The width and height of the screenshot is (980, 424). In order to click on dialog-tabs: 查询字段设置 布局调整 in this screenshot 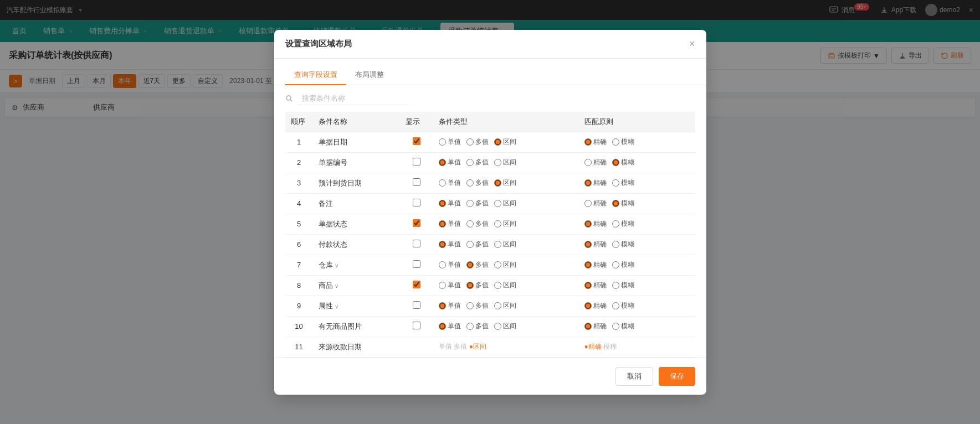, I will do `click(490, 72)`.